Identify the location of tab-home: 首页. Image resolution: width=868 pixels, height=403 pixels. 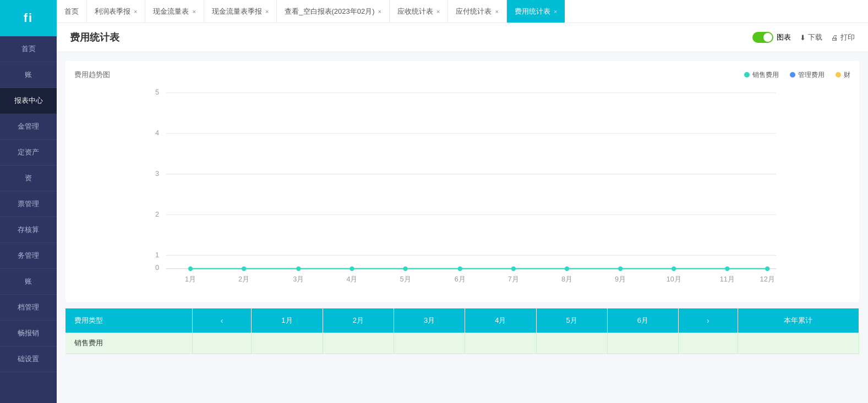
(72, 11).